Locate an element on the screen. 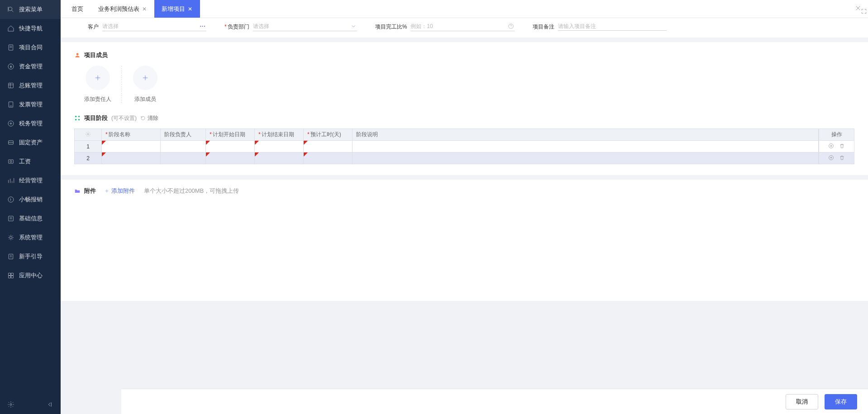 The width and height of the screenshot is (868, 414). attach-hint: 单个大小不超过200MB，可拖拽上传 is located at coordinates (191, 191).